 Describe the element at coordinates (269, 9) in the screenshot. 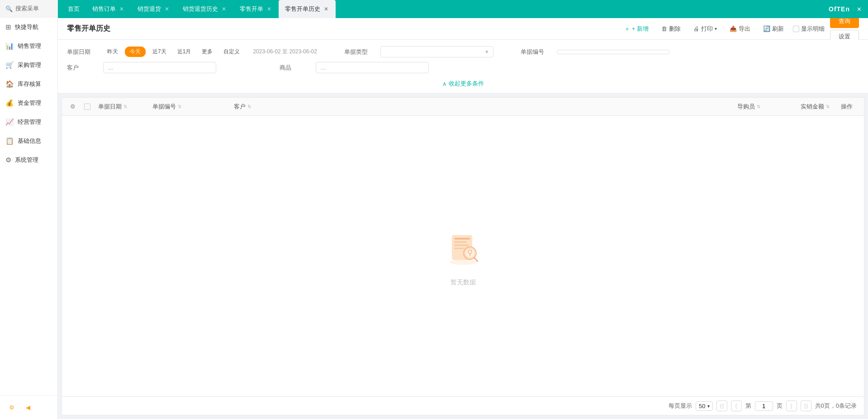

I see `tab-close-retail-open: ✕` at that location.